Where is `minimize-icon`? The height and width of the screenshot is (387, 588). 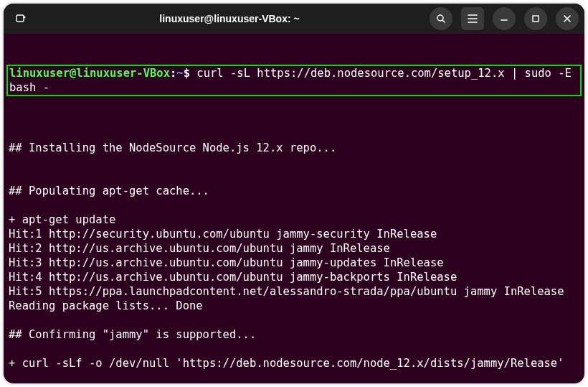 minimize-icon is located at coordinates (504, 19).